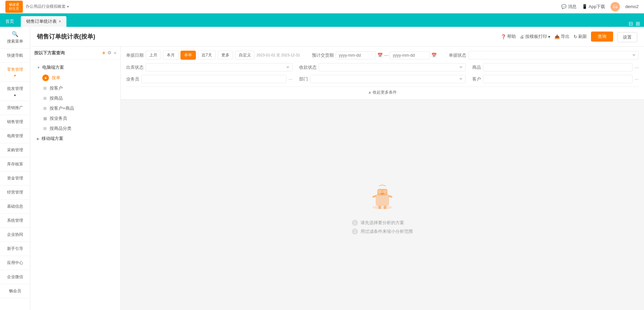  I want to click on customer-label: 客户, so click(477, 79).